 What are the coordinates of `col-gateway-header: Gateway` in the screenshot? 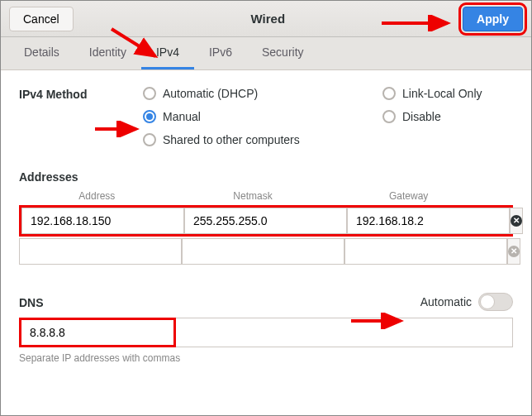 It's located at (408, 196).